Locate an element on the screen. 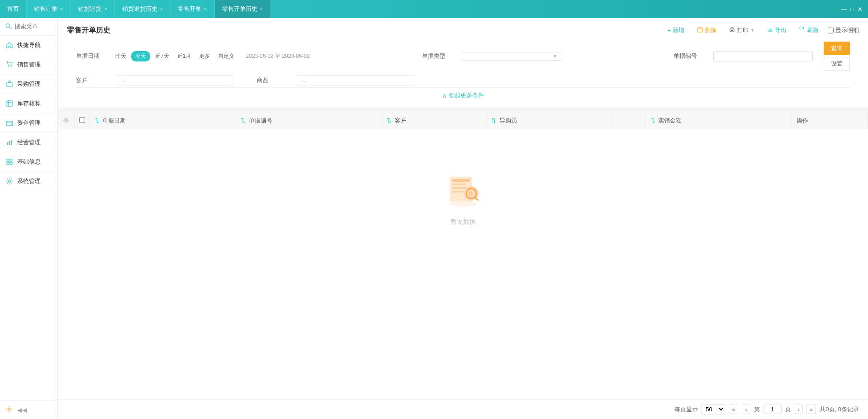 The image size is (868, 419). type-filter-select: ▼ is located at coordinates (512, 56).